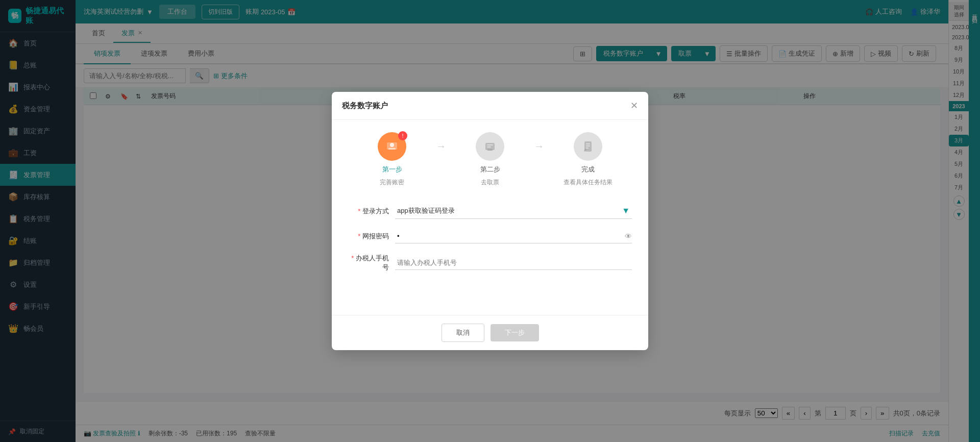 The image size is (980, 442). What do you see at coordinates (539, 146) in the screenshot?
I see `arrow2: →` at bounding box center [539, 146].